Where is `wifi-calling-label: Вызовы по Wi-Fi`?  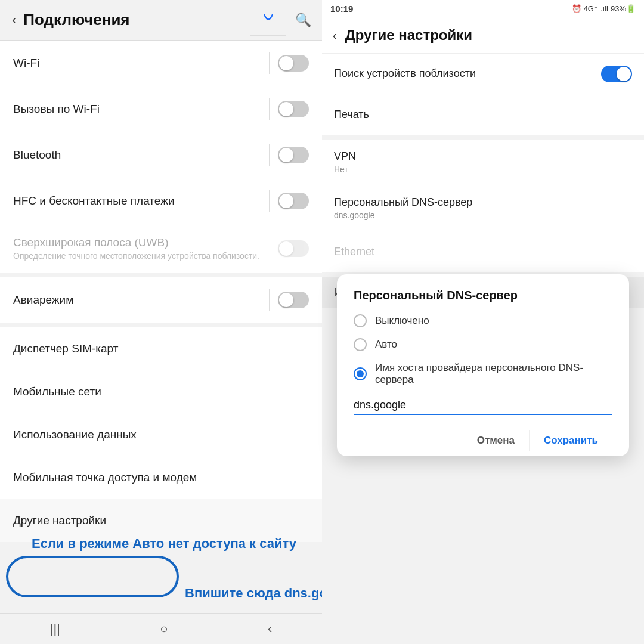 wifi-calling-label: Вызовы по Wi-Fi is located at coordinates (141, 109).